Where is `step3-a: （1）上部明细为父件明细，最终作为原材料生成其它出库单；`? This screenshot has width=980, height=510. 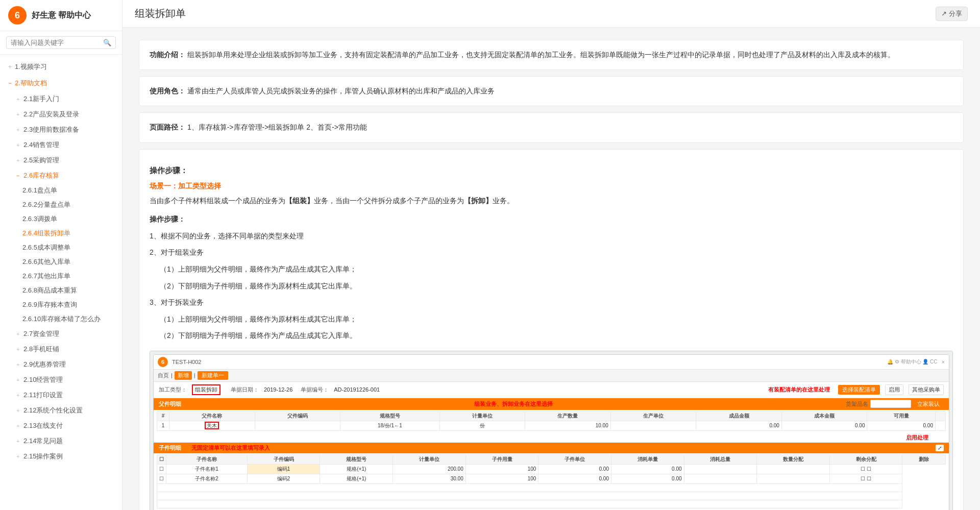
step3-a: （1）上部明细为父件明细，最终作为原材料生成其它出库单； is located at coordinates (556, 320).